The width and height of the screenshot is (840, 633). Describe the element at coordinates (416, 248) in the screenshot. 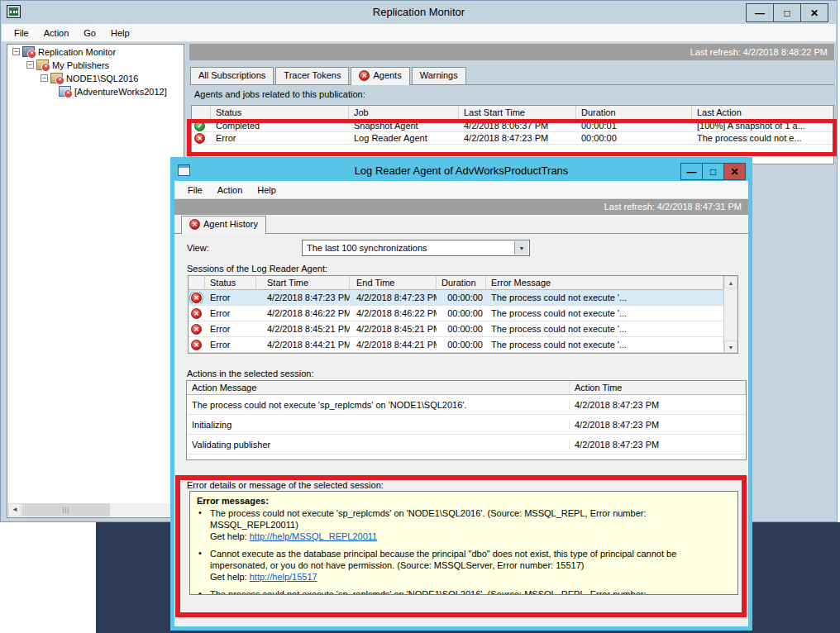

I see `view-dropdown: The last 100 synchronizations ▼` at that location.